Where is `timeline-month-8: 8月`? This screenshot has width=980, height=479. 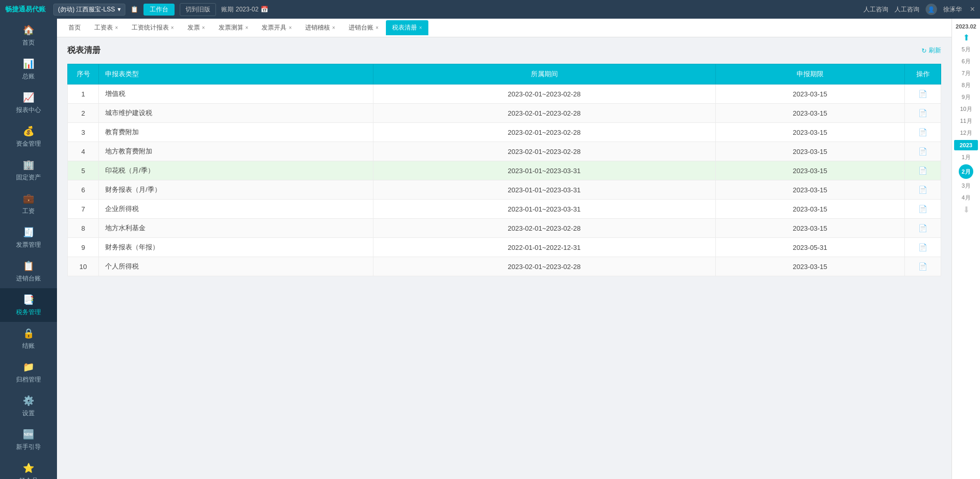 timeline-month-8: 8月 is located at coordinates (966, 85).